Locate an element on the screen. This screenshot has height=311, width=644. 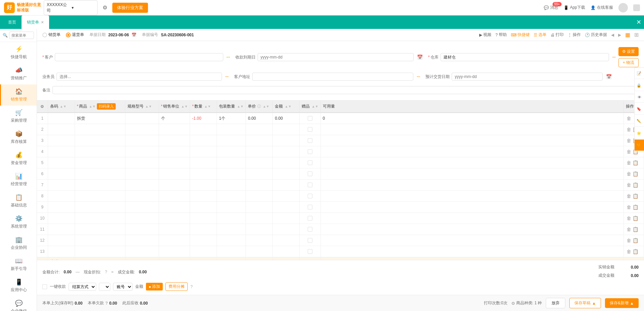
print-link: 🖨 打印 is located at coordinates (557, 35).